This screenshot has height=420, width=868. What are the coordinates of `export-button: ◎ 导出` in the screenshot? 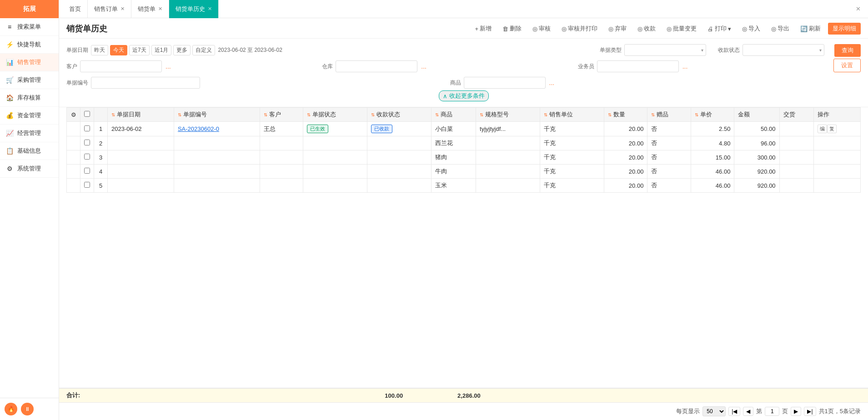 It's located at (780, 29).